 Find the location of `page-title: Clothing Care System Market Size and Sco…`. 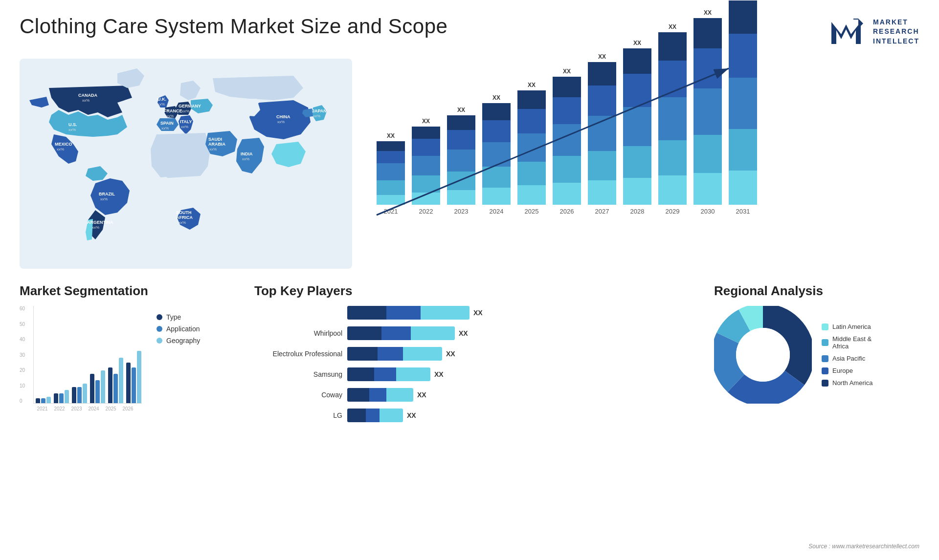

page-title: Clothing Care System Market Size and Sco… is located at coordinates (234, 26).